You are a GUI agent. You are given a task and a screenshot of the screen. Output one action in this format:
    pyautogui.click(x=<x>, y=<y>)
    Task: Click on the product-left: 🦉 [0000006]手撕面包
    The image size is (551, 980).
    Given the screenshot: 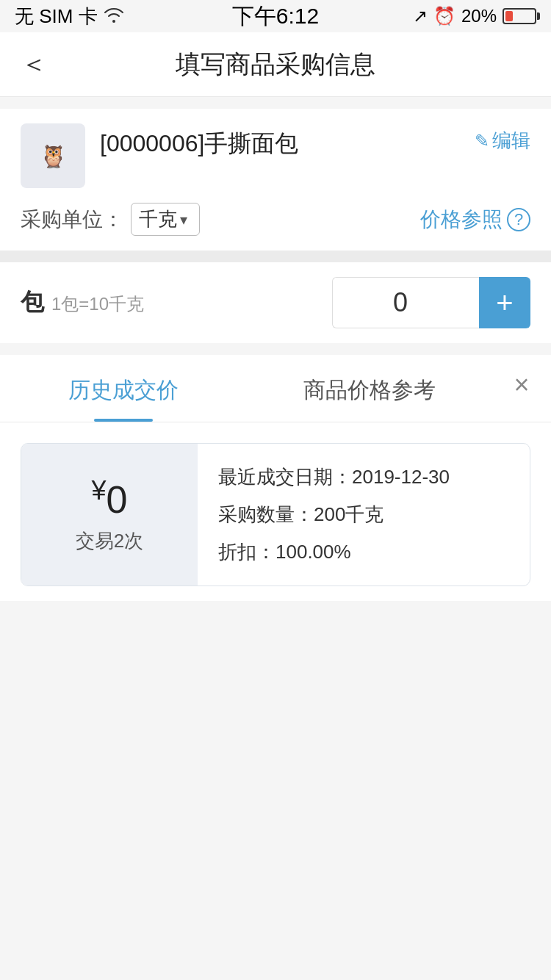 What is the action you would take?
    pyautogui.click(x=159, y=156)
    